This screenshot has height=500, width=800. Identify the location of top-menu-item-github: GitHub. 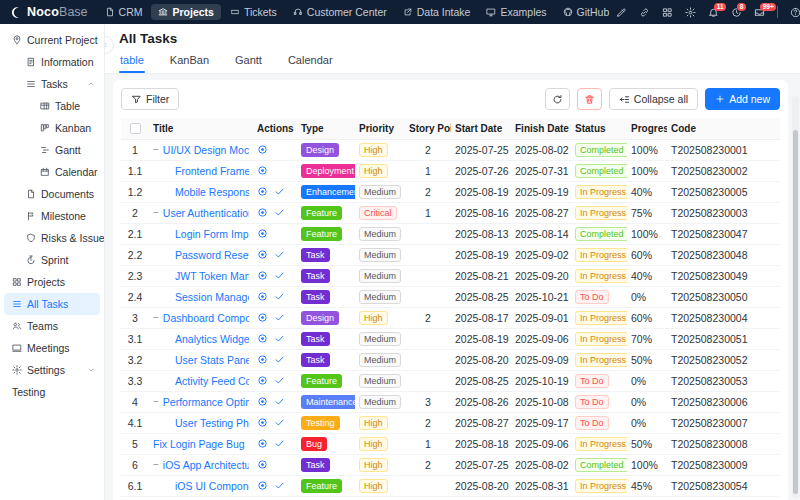
(586, 12).